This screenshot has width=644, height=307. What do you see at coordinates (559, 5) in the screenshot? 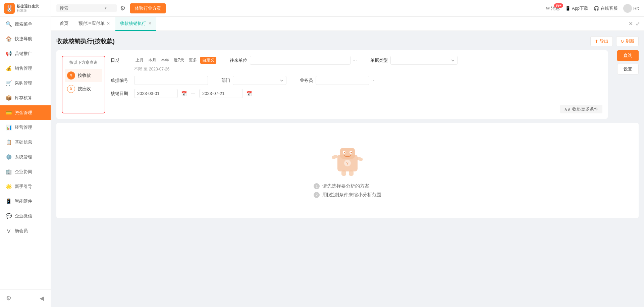
I see `message-badge: 99+` at bounding box center [559, 5].